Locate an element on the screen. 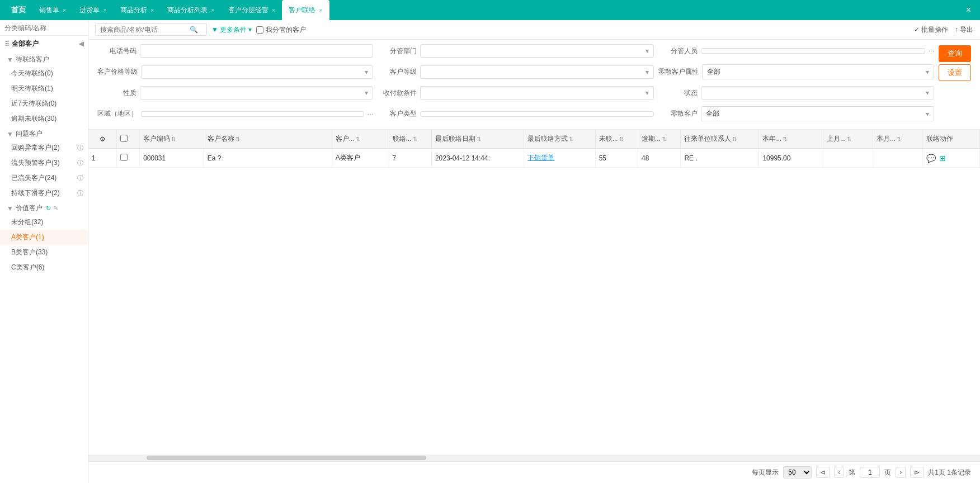 The image size is (980, 483). yearamt-sort-icon: ⇅ is located at coordinates (785, 139).